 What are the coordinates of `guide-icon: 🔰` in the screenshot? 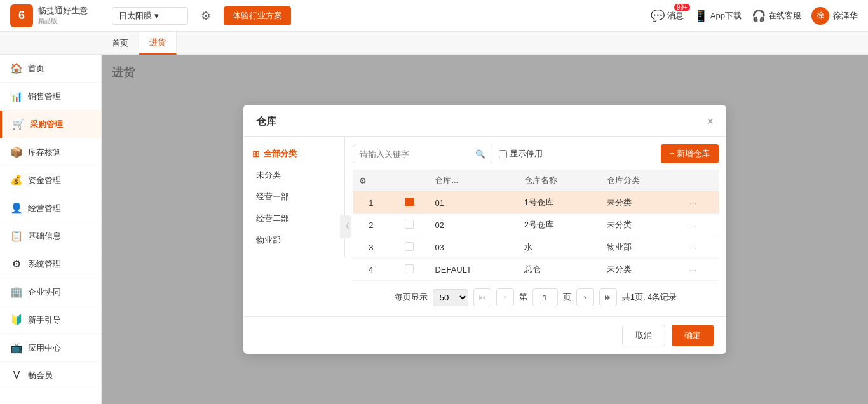 It's located at (17, 320).